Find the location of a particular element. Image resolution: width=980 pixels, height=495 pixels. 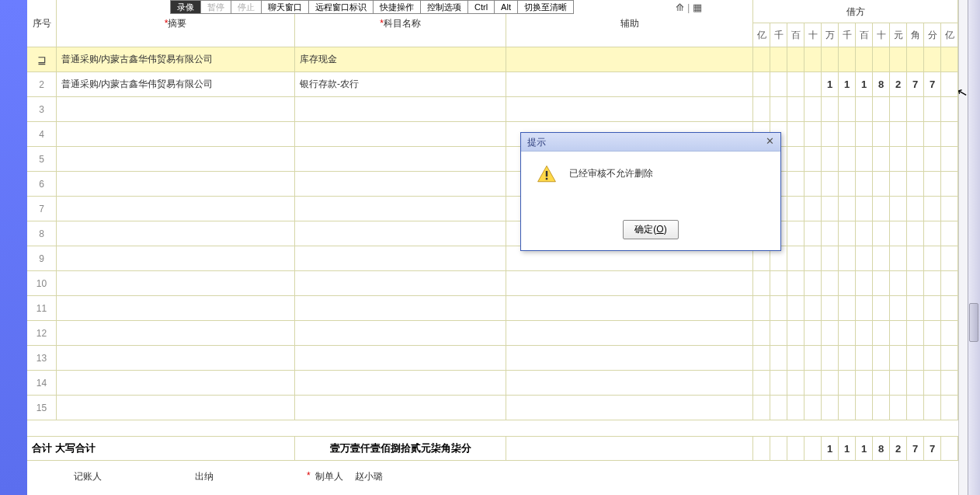

remote-window-id-button: 远程窗口标识 is located at coordinates (341, 7).